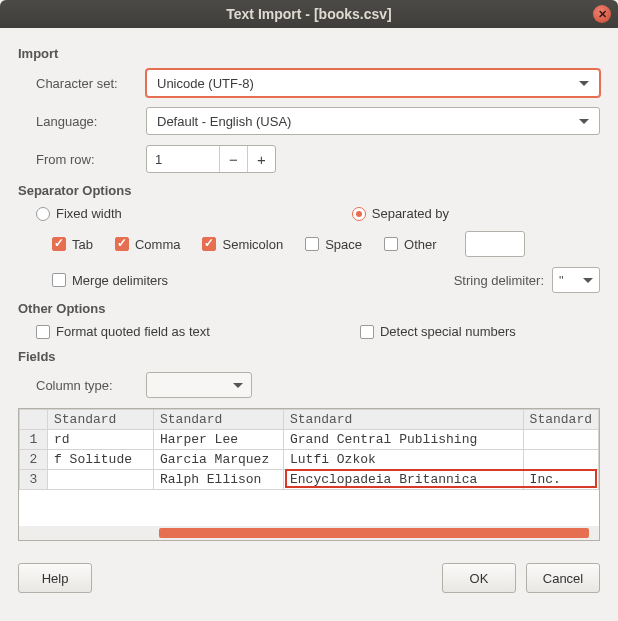 This screenshot has width=618, height=621. Describe the element at coordinates (309, 533) in the screenshot. I see `horizontal-scrollbar` at that location.